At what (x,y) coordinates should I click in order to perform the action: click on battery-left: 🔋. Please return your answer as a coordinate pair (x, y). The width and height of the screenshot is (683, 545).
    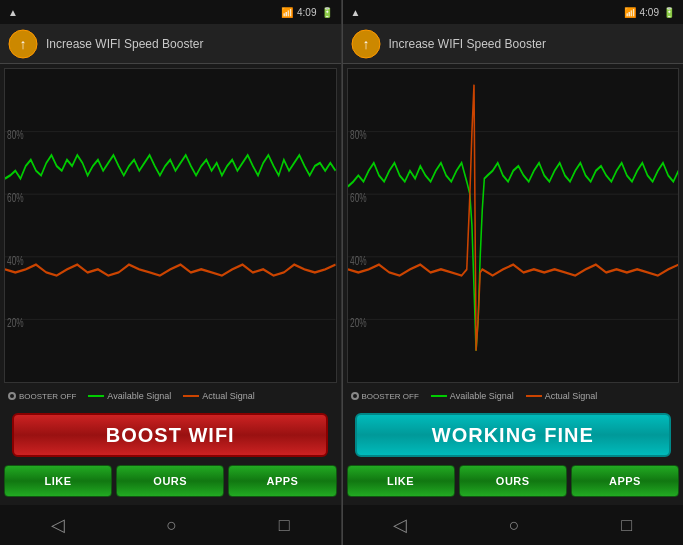
    Looking at the image, I should click on (327, 12).